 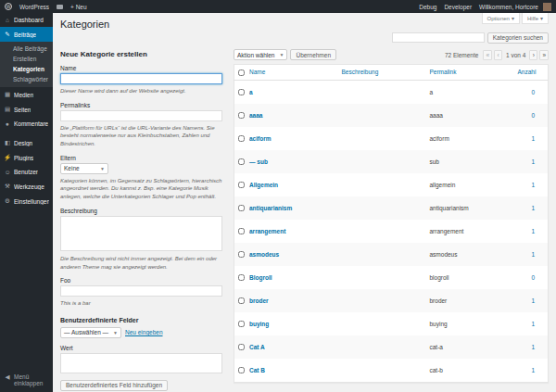 I want to click on category-name-link: antiquarianism, so click(x=271, y=208).